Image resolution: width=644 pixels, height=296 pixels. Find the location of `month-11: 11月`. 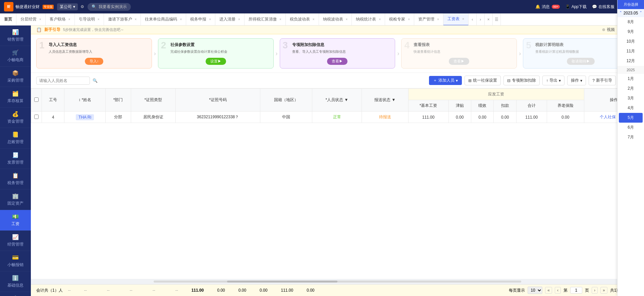

month-11: 11月 is located at coordinates (631, 51).